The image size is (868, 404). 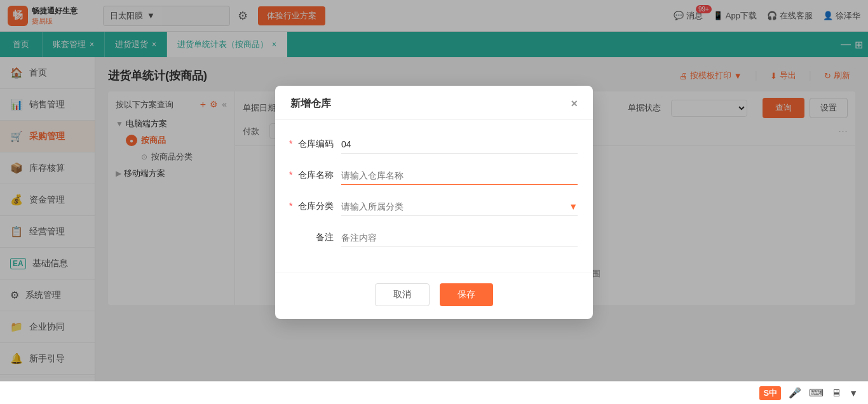 I want to click on form-row-note: 备注, so click(x=434, y=238).